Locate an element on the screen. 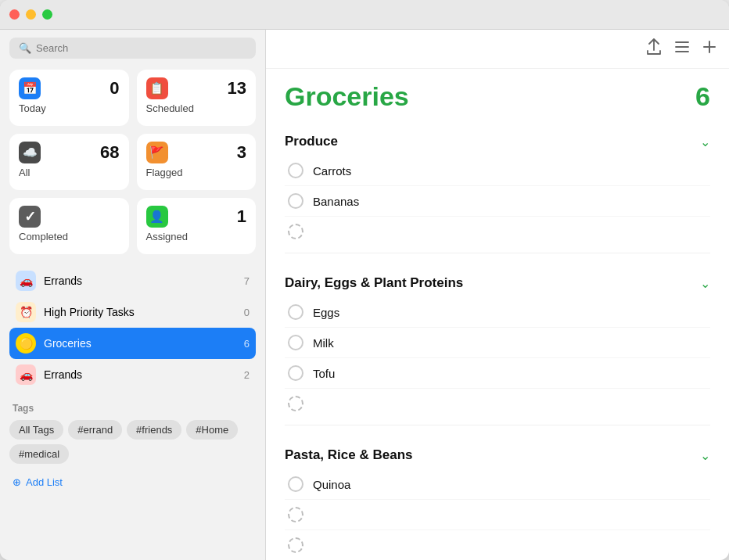 Image resolution: width=729 pixels, height=560 pixels. task-produce-new is located at coordinates (497, 232).